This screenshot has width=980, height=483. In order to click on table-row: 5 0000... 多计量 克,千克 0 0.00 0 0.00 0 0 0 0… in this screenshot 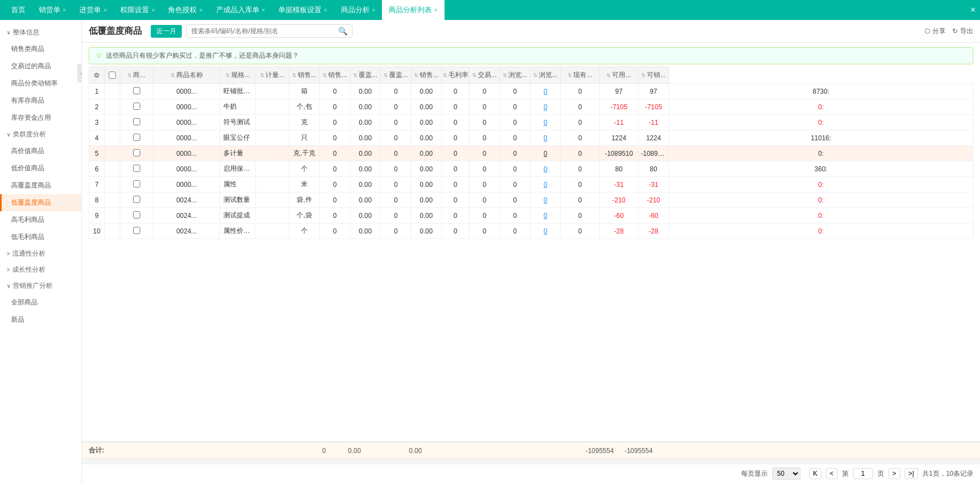, I will do `click(531, 154)`.